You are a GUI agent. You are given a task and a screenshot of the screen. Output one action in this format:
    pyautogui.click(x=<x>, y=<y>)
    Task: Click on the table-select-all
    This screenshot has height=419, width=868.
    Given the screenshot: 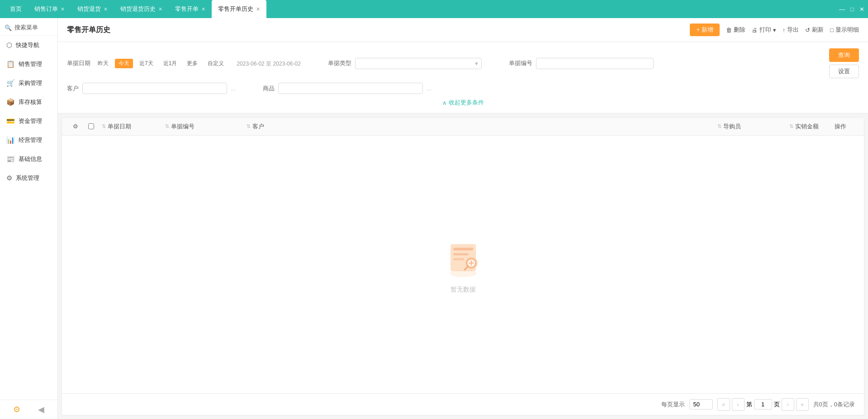 What is the action you would take?
    pyautogui.click(x=91, y=127)
    